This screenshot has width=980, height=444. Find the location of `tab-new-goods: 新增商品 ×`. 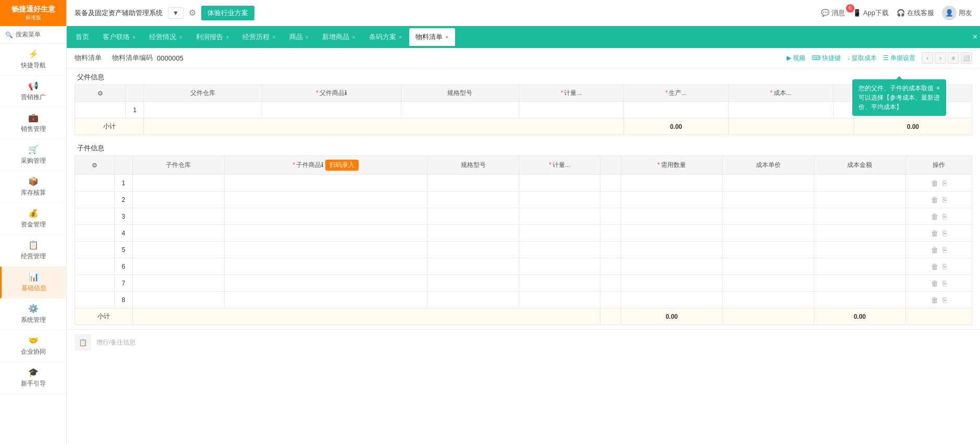

tab-new-goods: 新增商品 × is located at coordinates (339, 37).